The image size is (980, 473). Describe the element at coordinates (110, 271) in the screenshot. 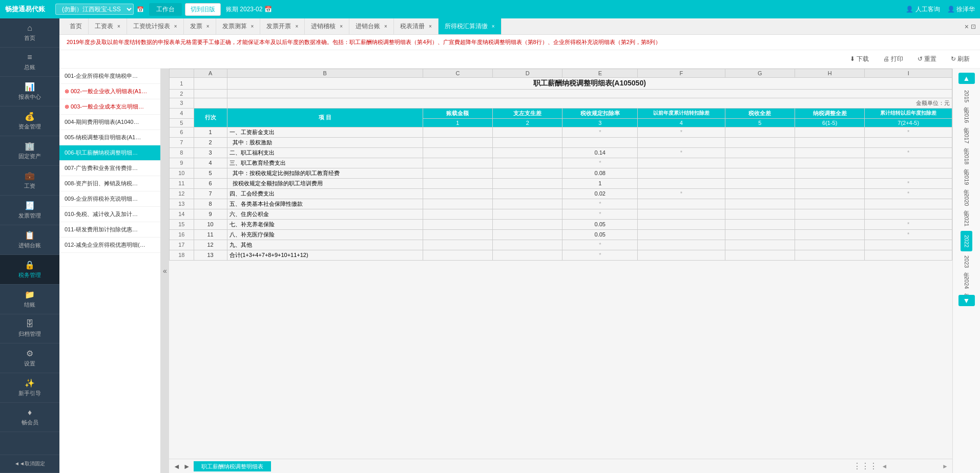

I see `sub-nav: 001-企业所得税年度纳税申… ⊗002-一般企业收入明细表(A1… ⊗003-…` at that location.